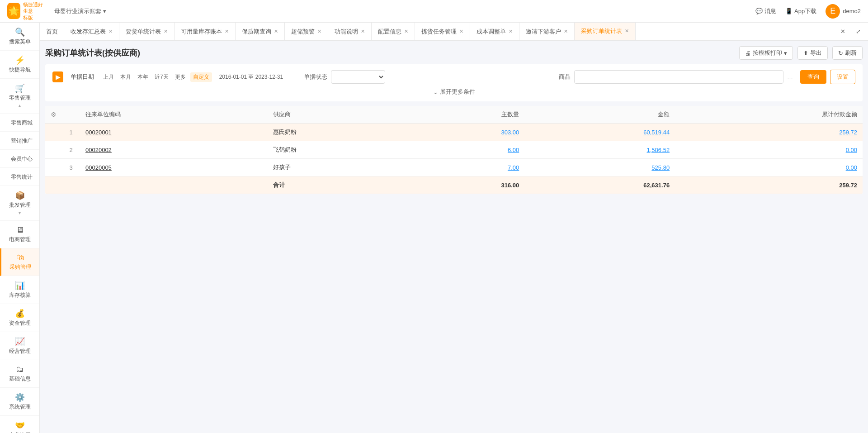 The height and width of the screenshot is (433, 868). Describe the element at coordinates (174, 132) in the screenshot. I see `row-code: 00020001` at that location.